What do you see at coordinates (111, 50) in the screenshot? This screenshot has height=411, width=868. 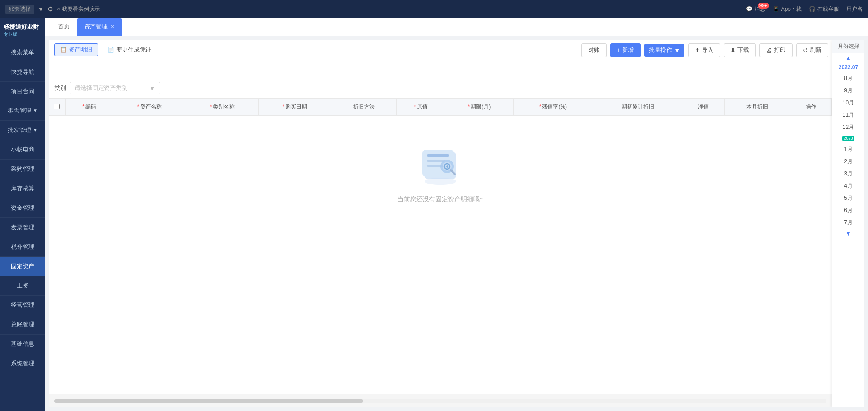 I see `voucher-icon: 📄` at bounding box center [111, 50].